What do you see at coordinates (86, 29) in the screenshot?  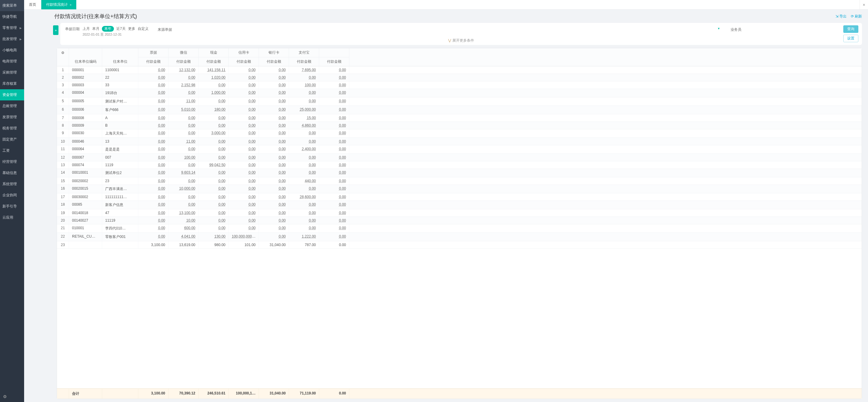 I see `date-option-上月: 上月` at bounding box center [86, 29].